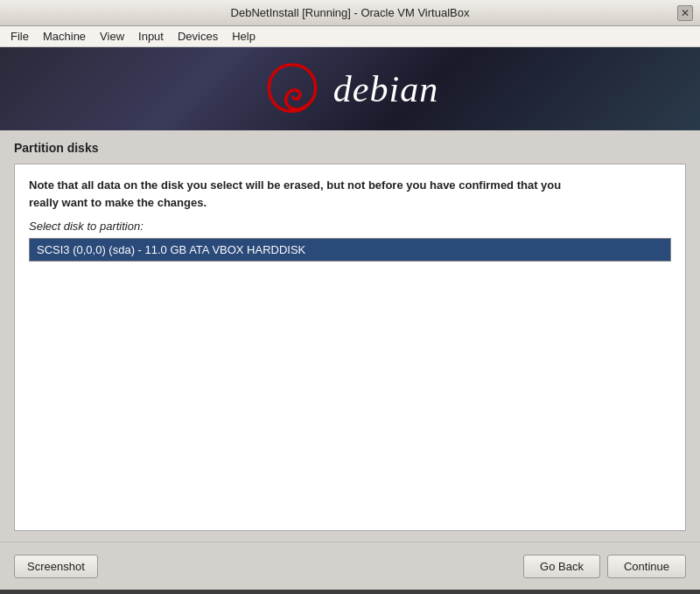 This screenshot has height=594, width=700. I want to click on screenshot-button: Screenshot, so click(56, 567).